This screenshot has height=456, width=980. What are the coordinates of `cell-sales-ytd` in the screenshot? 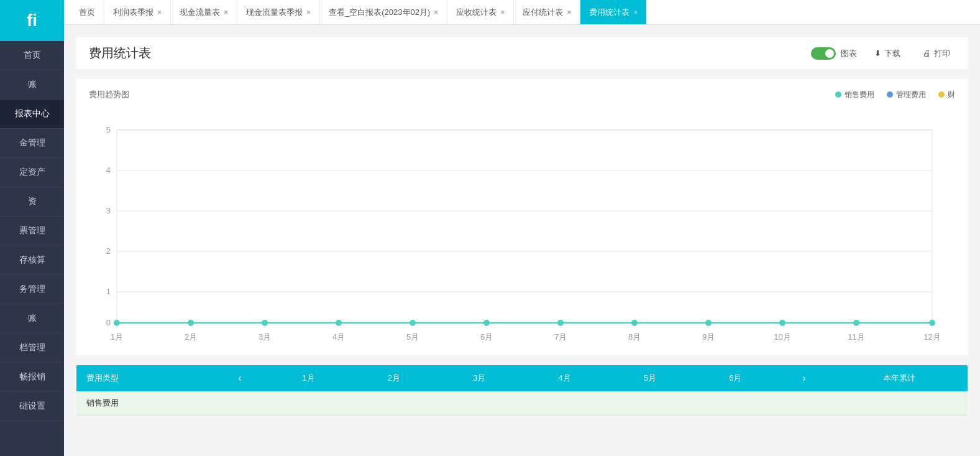 It's located at (899, 403).